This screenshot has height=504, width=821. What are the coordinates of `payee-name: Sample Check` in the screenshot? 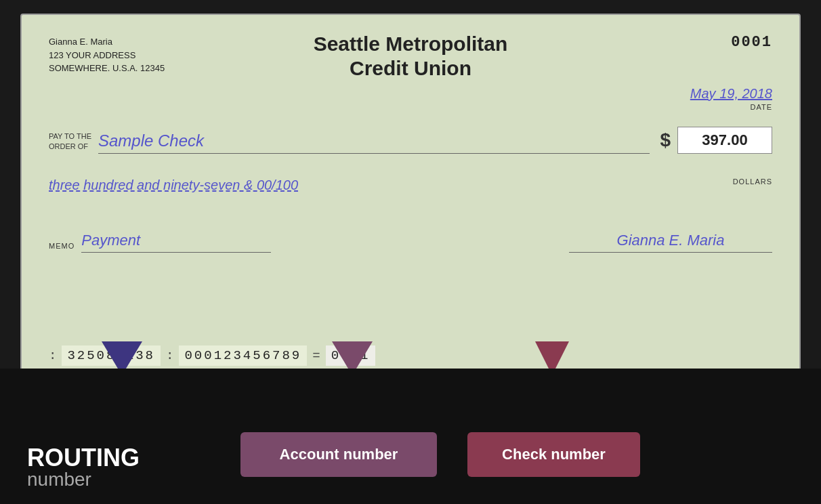 It's located at (151, 141).